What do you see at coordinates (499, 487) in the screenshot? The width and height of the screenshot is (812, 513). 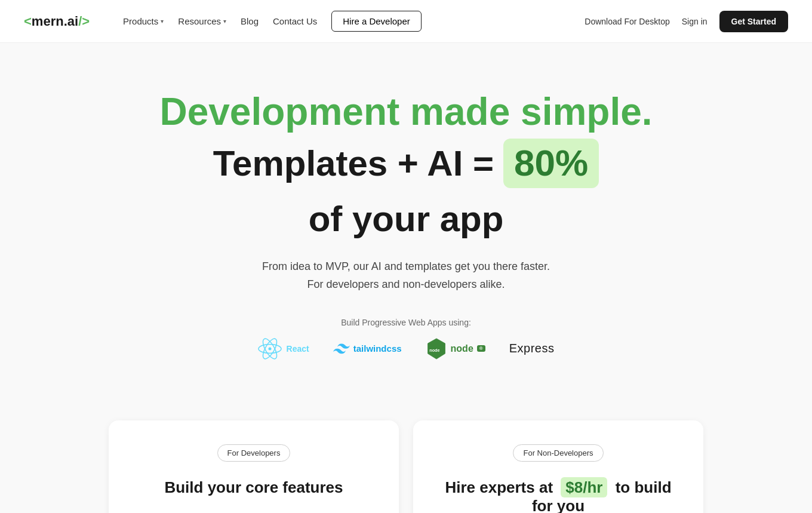 I see `nondevelopers-title-prefix: Hire experts at` at bounding box center [499, 487].